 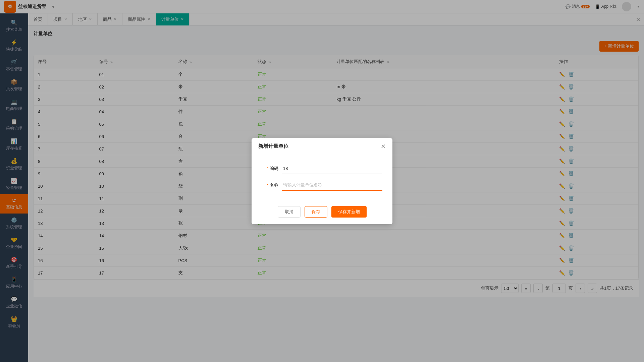 I want to click on modal-header: 新增计量单位 ✕, so click(x=322, y=147).